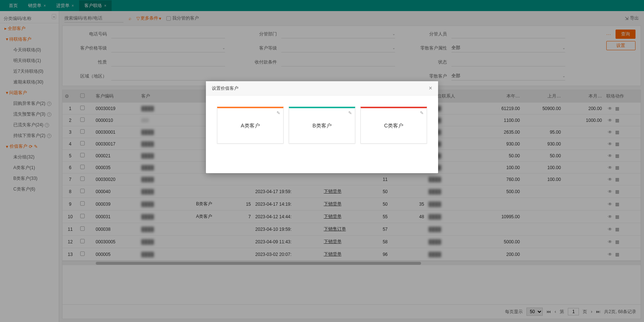 This screenshot has width=644, height=322. I want to click on value-customer-modal: 设置价值客户 × ✎ A类客户 ✎ B类客户 ✎ C类客户, so click(322, 127).